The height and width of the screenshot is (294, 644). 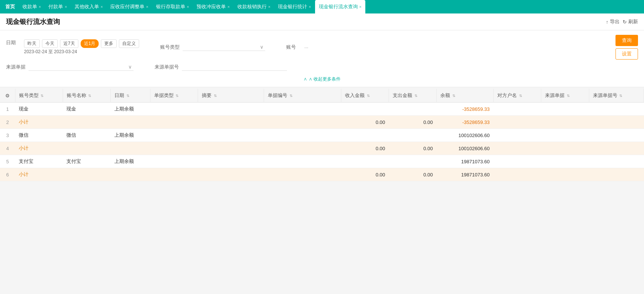 What do you see at coordinates (627, 54) in the screenshot?
I see `settings-button: 设置` at bounding box center [627, 54].